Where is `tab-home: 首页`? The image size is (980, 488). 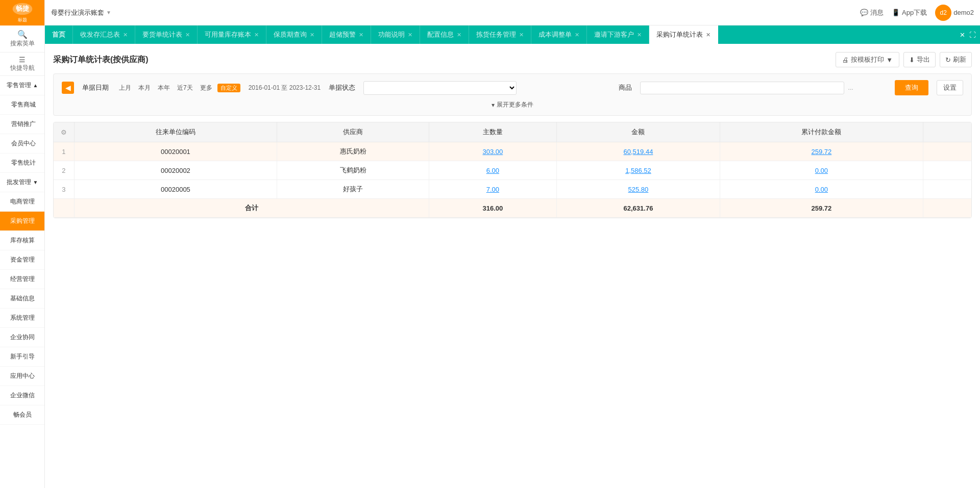
tab-home: 首页 is located at coordinates (59, 35).